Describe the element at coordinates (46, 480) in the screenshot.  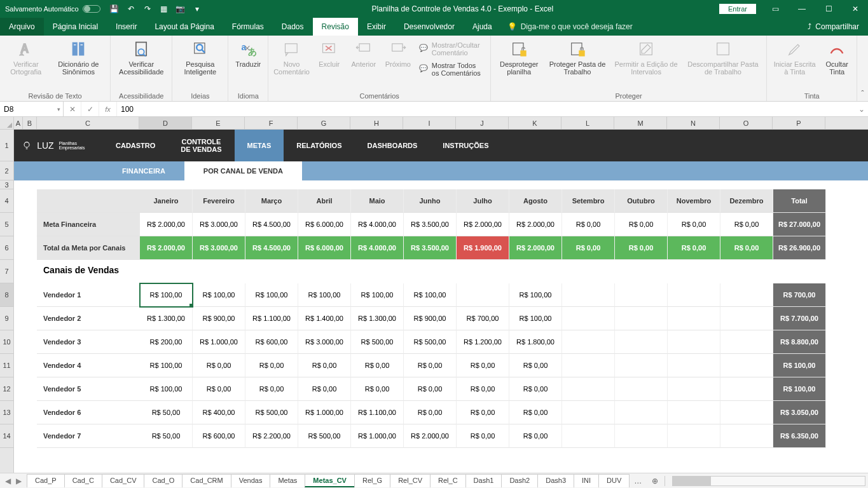
I see `sheet-tab: Cad_P` at that location.